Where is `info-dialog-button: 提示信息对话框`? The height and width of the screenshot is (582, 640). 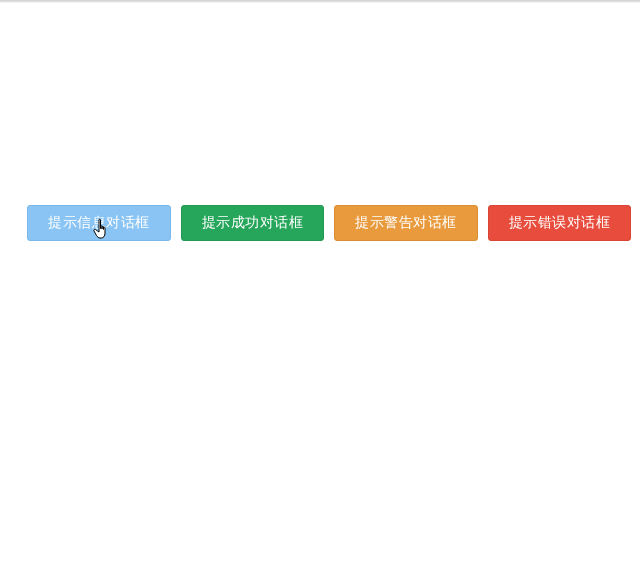
info-dialog-button: 提示信息对话框 is located at coordinates (99, 223).